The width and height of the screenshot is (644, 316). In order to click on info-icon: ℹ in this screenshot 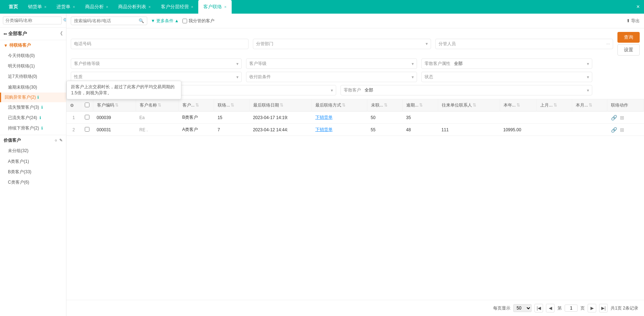, I will do `click(38, 98)`.